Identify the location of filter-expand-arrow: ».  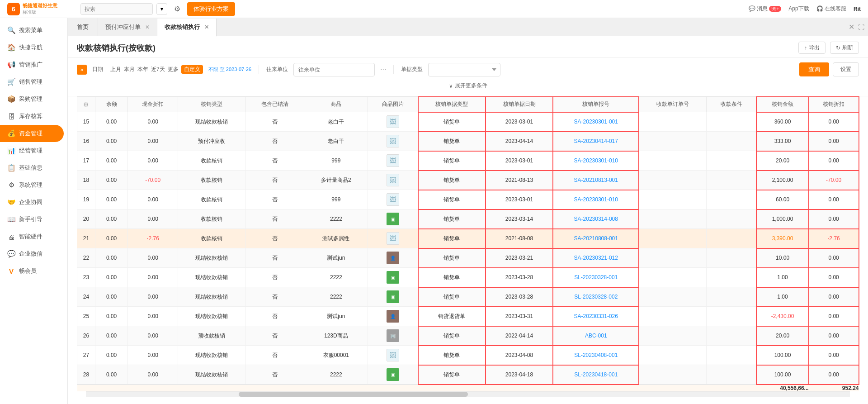
(82, 70).